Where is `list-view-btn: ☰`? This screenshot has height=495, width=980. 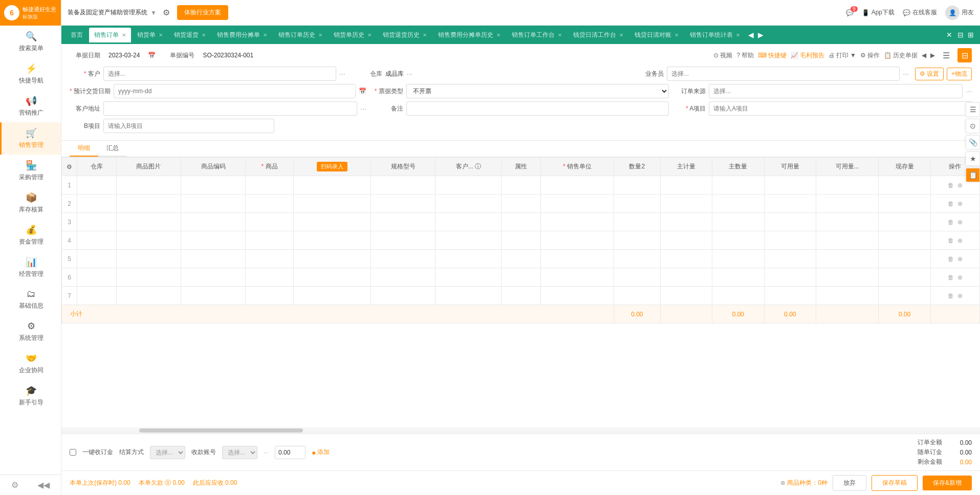 list-view-btn: ☰ is located at coordinates (946, 55).